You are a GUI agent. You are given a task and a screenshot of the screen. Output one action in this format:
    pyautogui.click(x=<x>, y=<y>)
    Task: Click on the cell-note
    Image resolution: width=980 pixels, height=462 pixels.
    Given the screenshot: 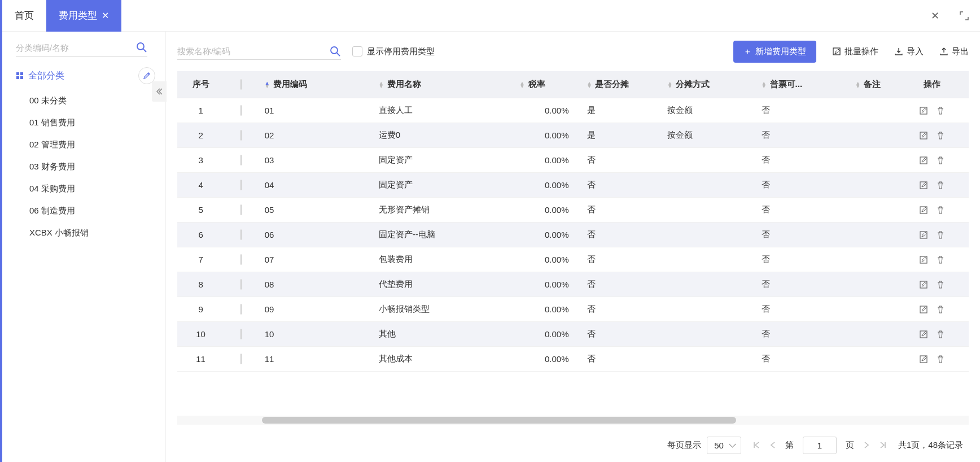 What is the action you would take?
    pyautogui.click(x=872, y=160)
    